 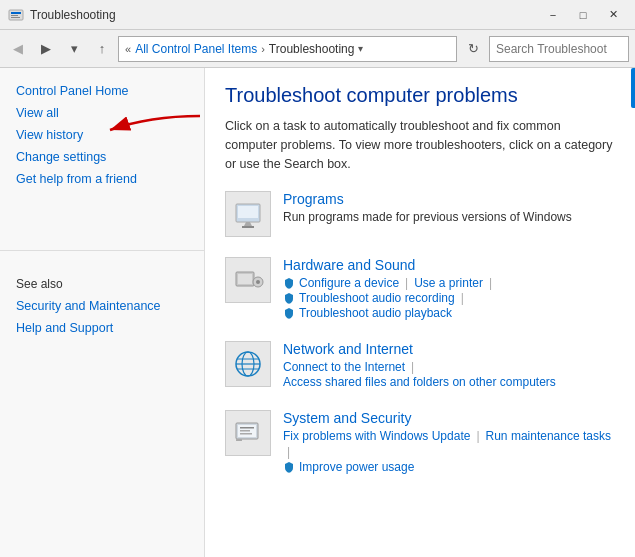 What do you see at coordinates (473, 49) in the screenshot?
I see `refresh-button: ↻` at bounding box center [473, 49].